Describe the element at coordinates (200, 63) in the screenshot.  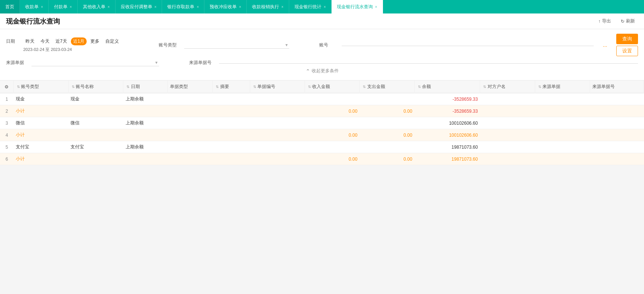
I see `source-doc-no-label: 来源单据号` at that location.